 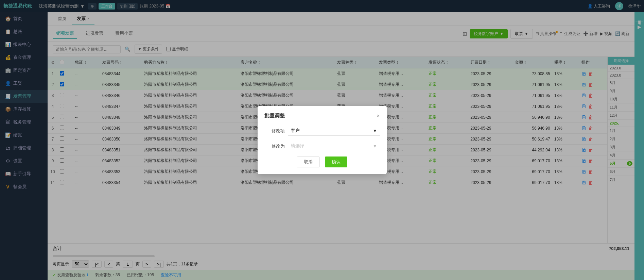 What do you see at coordinates (295, 131) in the screenshot?
I see `modal-field-value: 客户` at bounding box center [295, 131].